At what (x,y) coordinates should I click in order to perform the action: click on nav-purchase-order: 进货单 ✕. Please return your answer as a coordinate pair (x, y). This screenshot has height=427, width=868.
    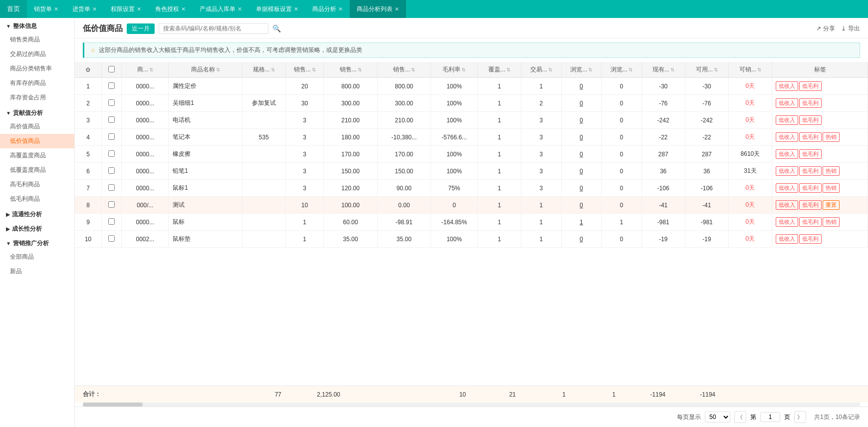
    Looking at the image, I should click on (85, 9).